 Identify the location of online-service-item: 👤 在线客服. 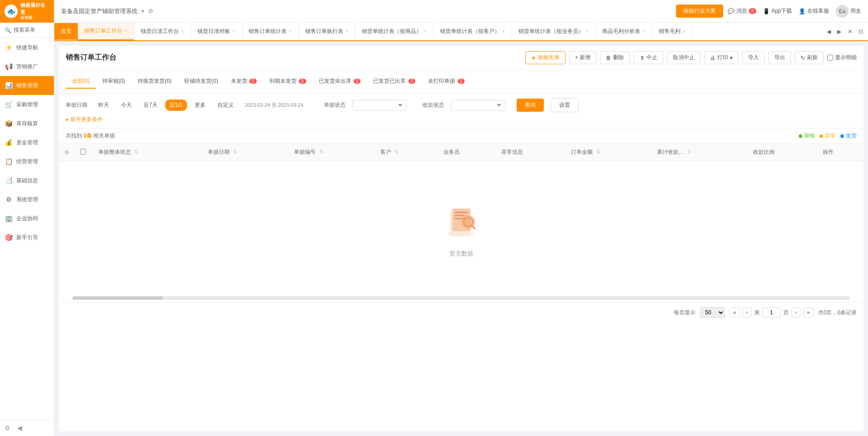
(814, 11).